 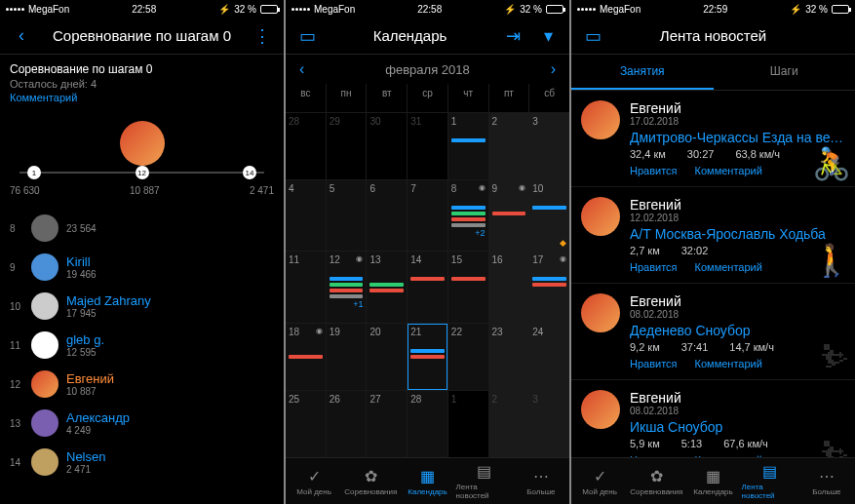 I want to click on stat-speed: 67,6 км/ч, so click(x=746, y=444).